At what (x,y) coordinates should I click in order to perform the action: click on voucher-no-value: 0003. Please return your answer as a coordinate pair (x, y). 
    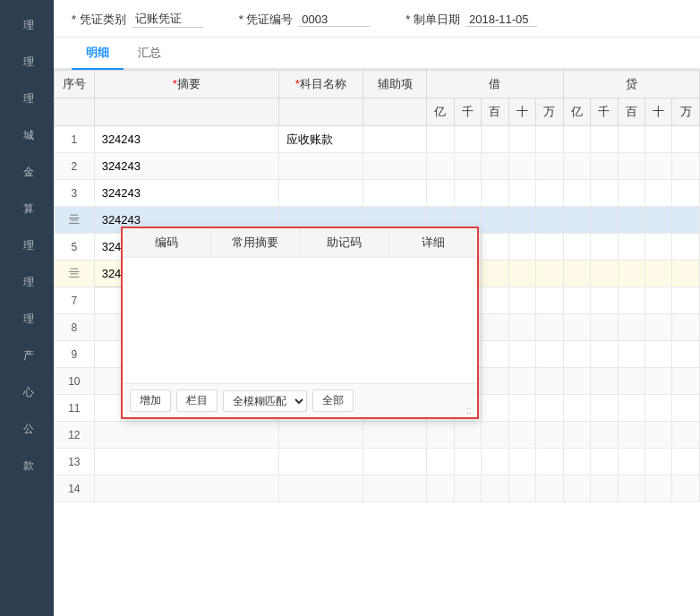
    Looking at the image, I should click on (334, 20).